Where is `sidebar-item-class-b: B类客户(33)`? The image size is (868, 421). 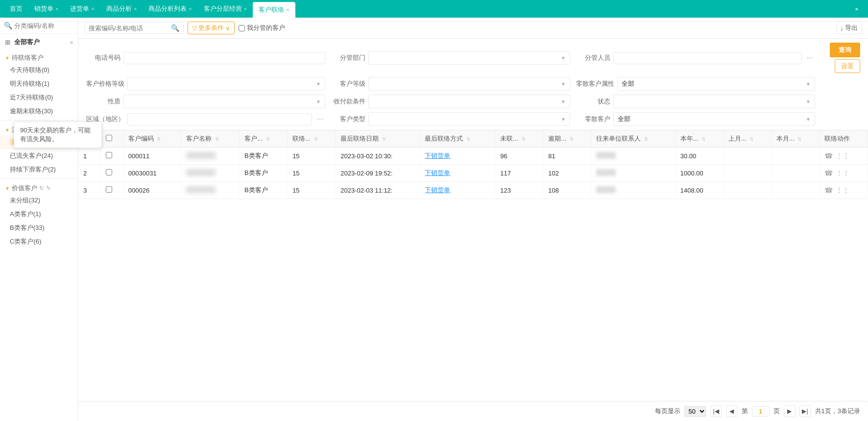
sidebar-item-class-b: B类客户(33) is located at coordinates (39, 228).